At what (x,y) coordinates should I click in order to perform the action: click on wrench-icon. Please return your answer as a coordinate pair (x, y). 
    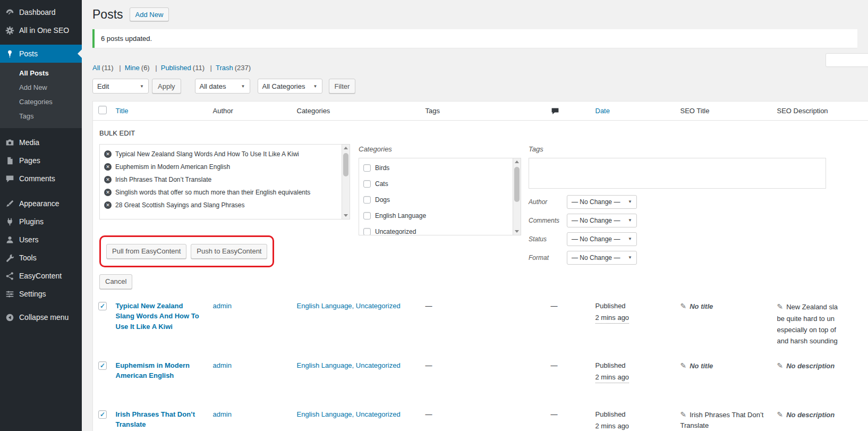
    Looking at the image, I should click on (10, 258).